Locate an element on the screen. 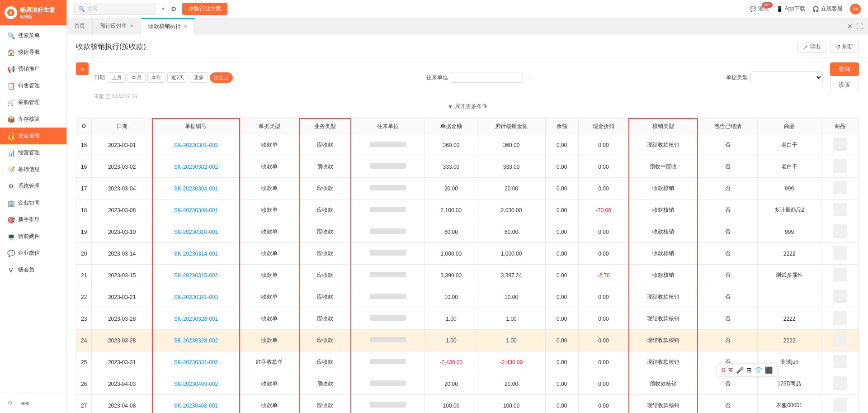 The width and height of the screenshot is (868, 413). topbar-search: 🔍 搜索 is located at coordinates (115, 9).